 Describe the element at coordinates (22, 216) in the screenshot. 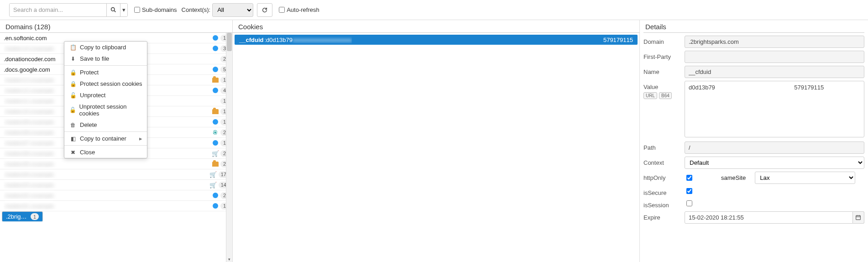

I see `domain-row: .2brightsparks.com1` at that location.